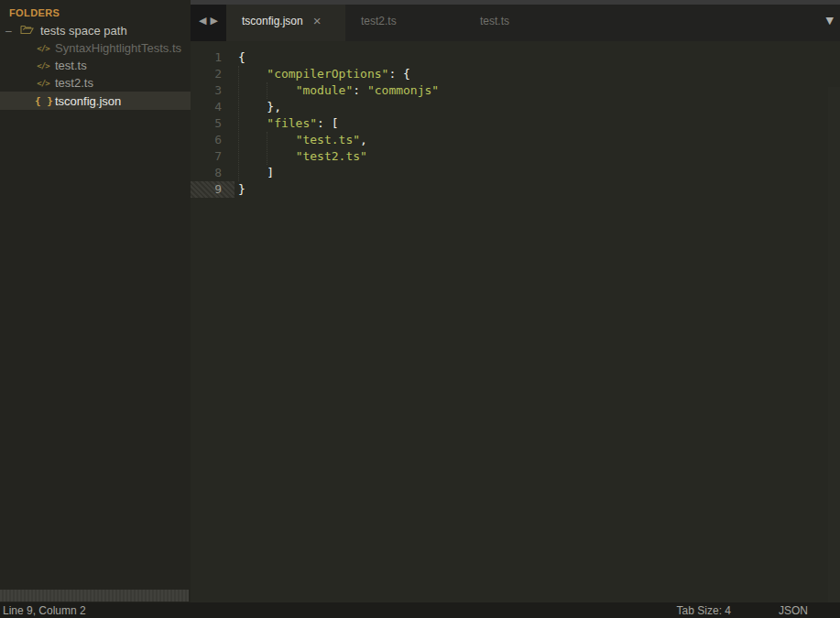  I want to click on file-row-SyntaxHightlightTests.ts: </>SyntaxHightlightTests.ts, so click(95, 48).